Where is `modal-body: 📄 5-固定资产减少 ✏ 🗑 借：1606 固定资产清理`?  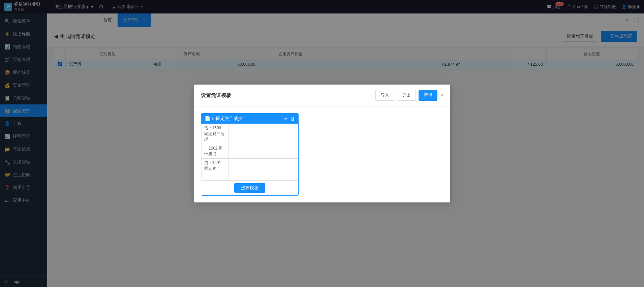
modal-body: 📄 5-固定资产减少 ✏ 🗑 借：1606 固定资产清理 is located at coordinates (322, 154).